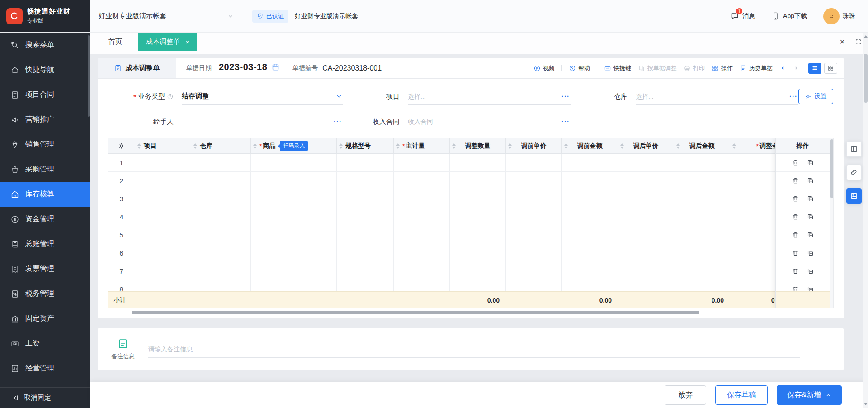 The image size is (868, 408). I want to click on business-type-select: 结存调整, so click(262, 96).